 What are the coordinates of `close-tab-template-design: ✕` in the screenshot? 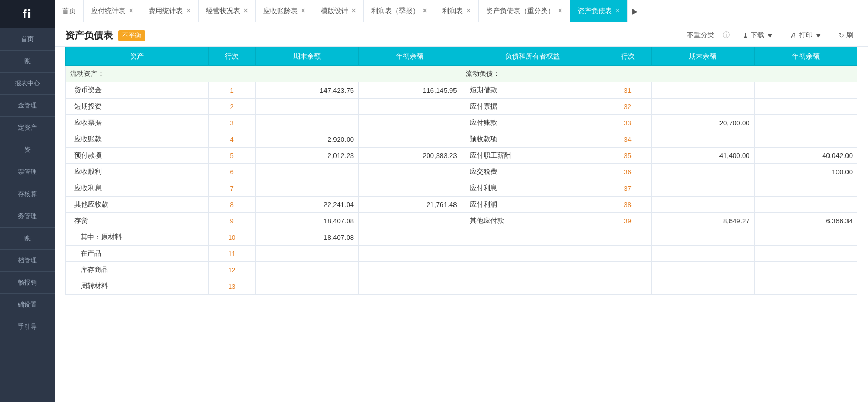 It's located at (354, 11).